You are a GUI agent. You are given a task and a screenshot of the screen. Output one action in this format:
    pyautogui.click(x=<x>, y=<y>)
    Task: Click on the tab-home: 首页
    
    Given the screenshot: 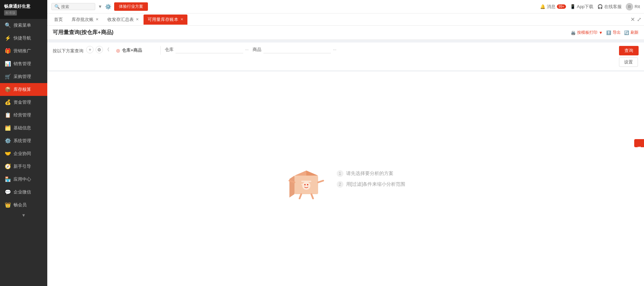 What is the action you would take?
    pyautogui.click(x=58, y=20)
    